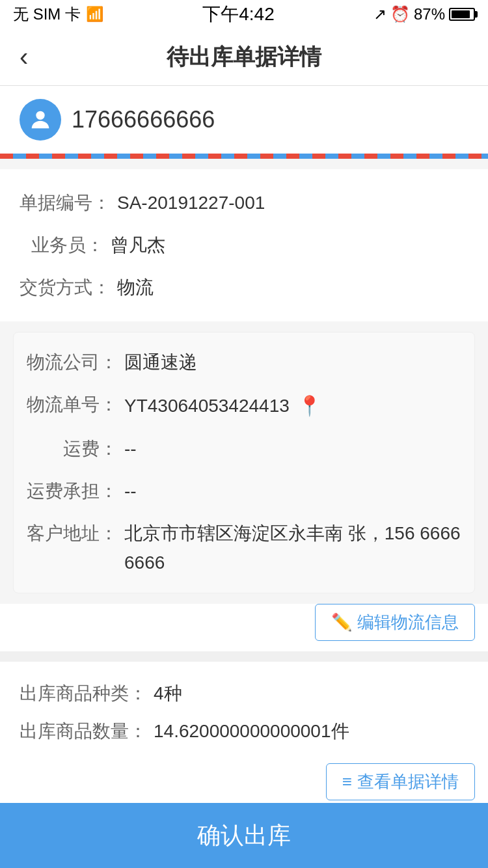 The height and width of the screenshot is (868, 488). What do you see at coordinates (244, 246) in the screenshot?
I see `salesperson-row: 业务员： 曾凡杰` at bounding box center [244, 246].